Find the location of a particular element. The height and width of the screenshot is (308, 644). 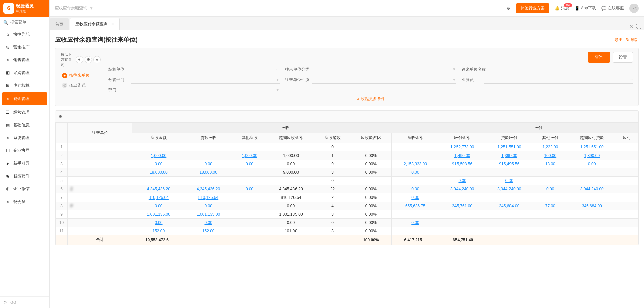

filter-chevron-partner-category: ▼ is located at coordinates (454, 69).